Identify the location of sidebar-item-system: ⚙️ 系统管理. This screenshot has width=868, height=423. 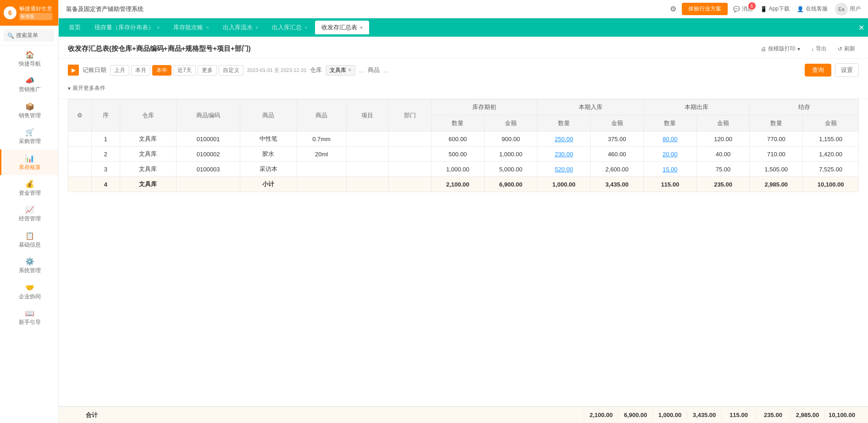
(29, 265).